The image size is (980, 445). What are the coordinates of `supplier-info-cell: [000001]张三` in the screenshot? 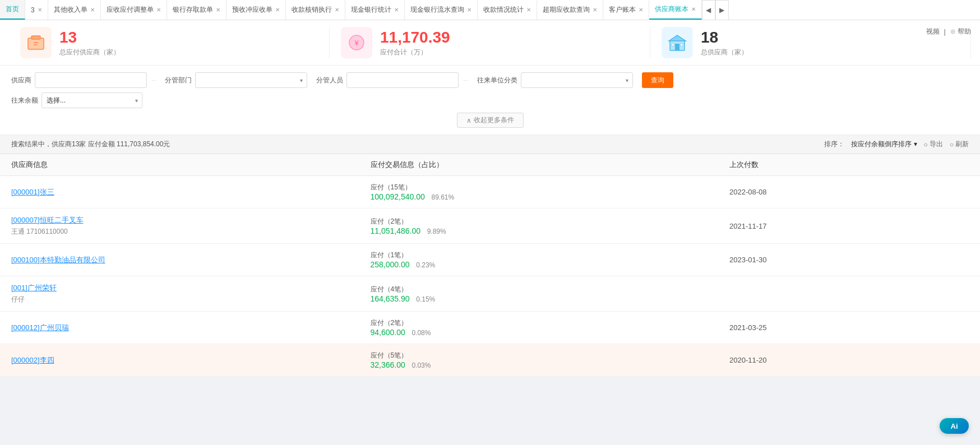 It's located at (191, 192).